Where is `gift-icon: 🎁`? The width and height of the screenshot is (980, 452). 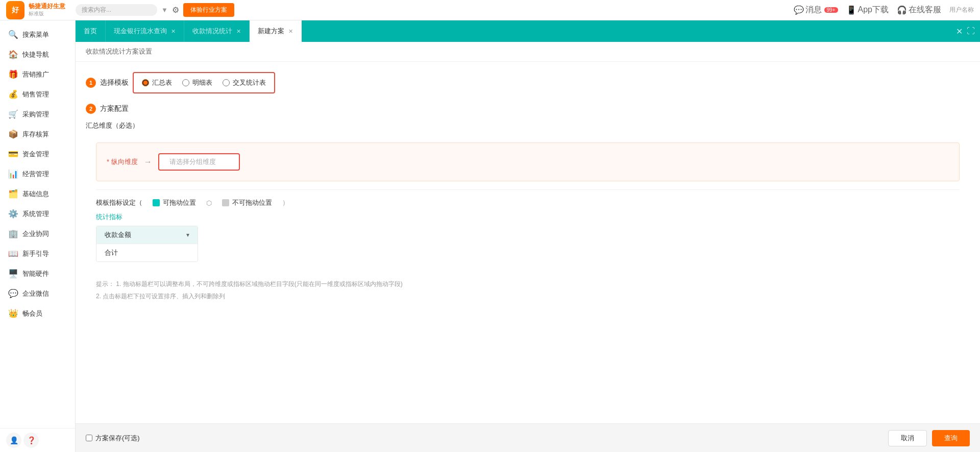 gift-icon: 🎁 is located at coordinates (13, 75).